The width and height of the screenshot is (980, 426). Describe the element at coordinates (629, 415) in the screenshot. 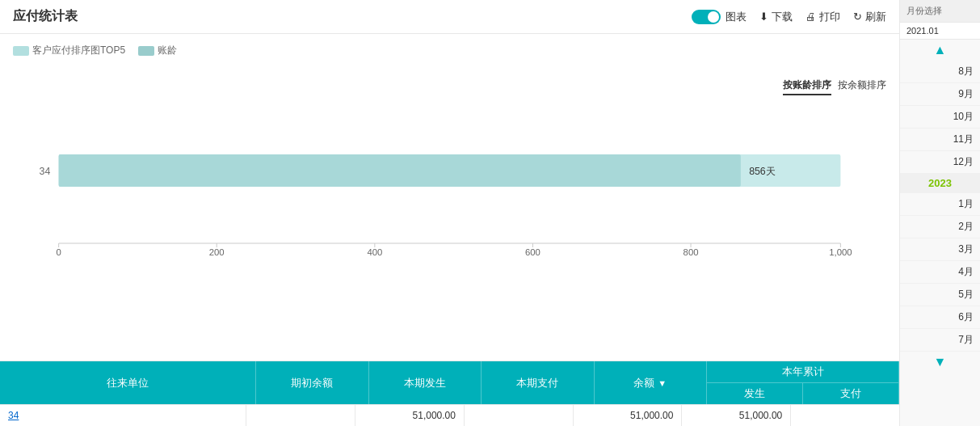

I see `cell-balance: 51,000.00` at that location.